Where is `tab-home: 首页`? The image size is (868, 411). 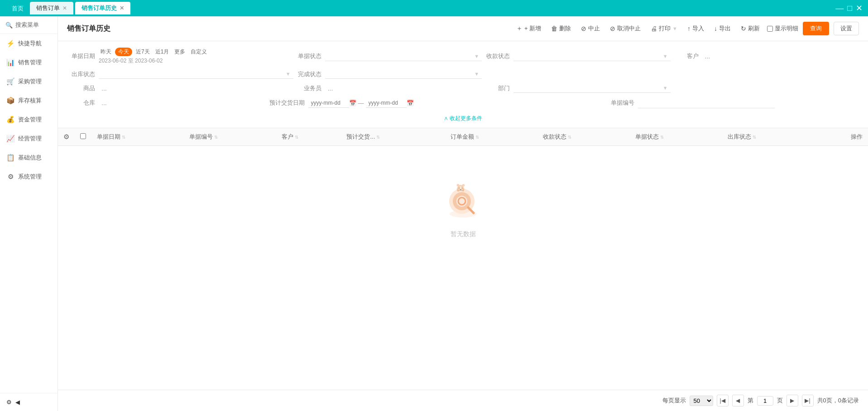 tab-home: 首页 is located at coordinates (18, 8).